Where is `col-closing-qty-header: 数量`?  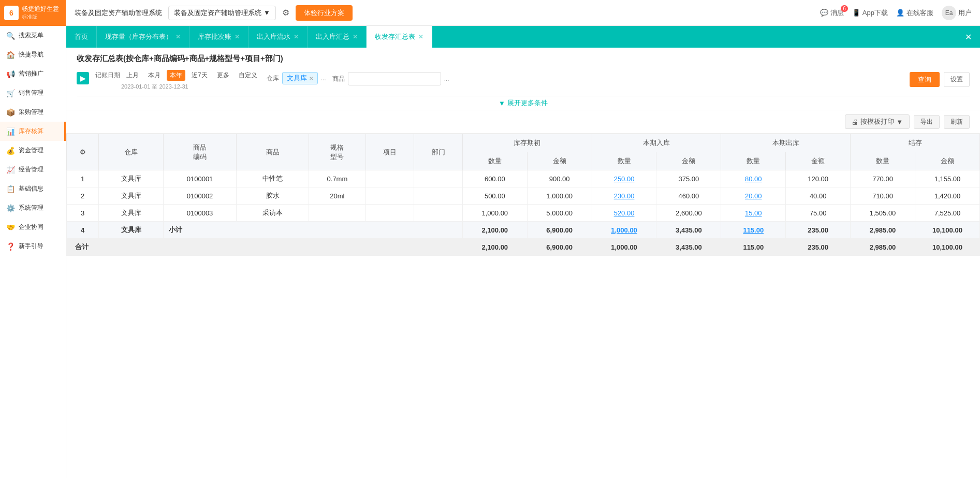
col-closing-qty-header: 数量 is located at coordinates (883, 162).